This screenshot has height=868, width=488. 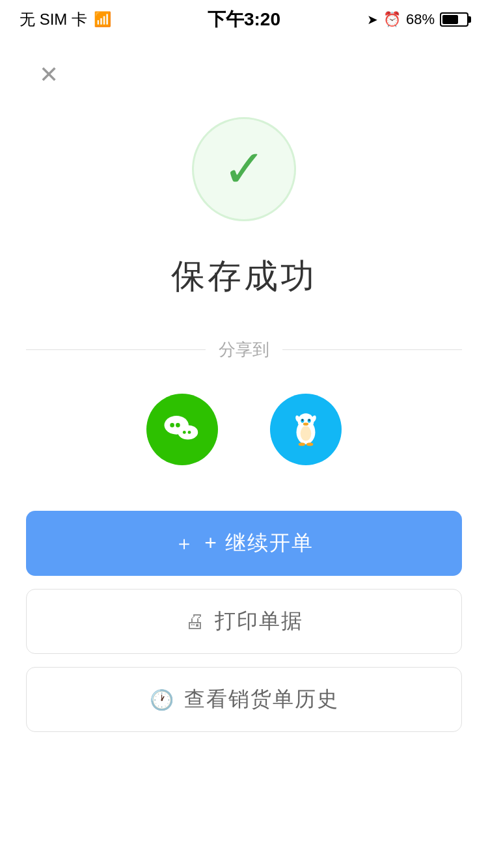 I want to click on battery-fill, so click(x=450, y=20).